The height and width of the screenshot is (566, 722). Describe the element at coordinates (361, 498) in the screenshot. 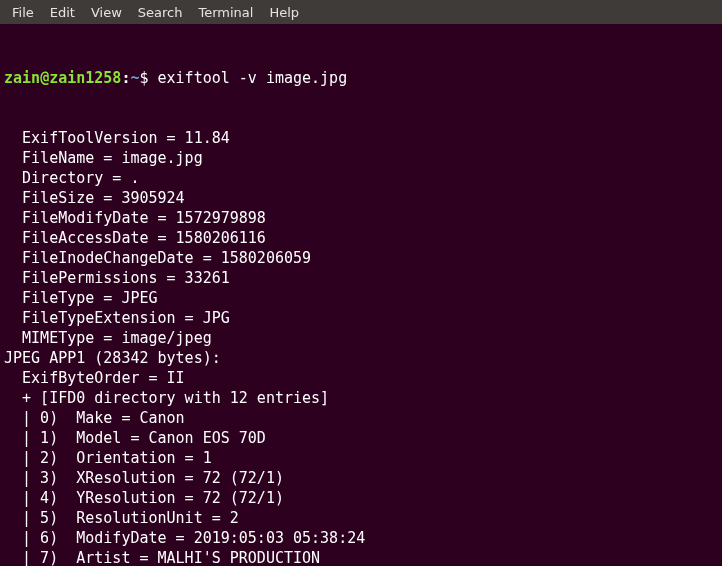

I see `output-line: | 4) YResolution = 72 (72/1)` at that location.